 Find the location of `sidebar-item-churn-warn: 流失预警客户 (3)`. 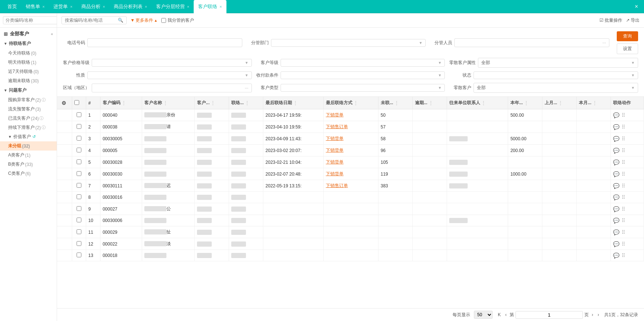

sidebar-item-churn-warn: 流失预警客户 (3) is located at coordinates (28, 109).